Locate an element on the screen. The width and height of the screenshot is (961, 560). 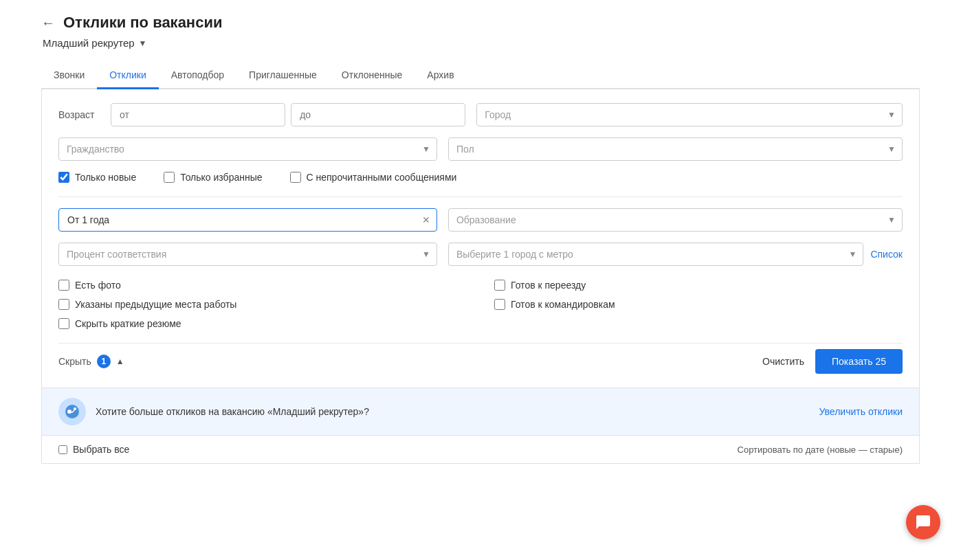
vacancy-name: Младший рекрутер is located at coordinates (89, 43).